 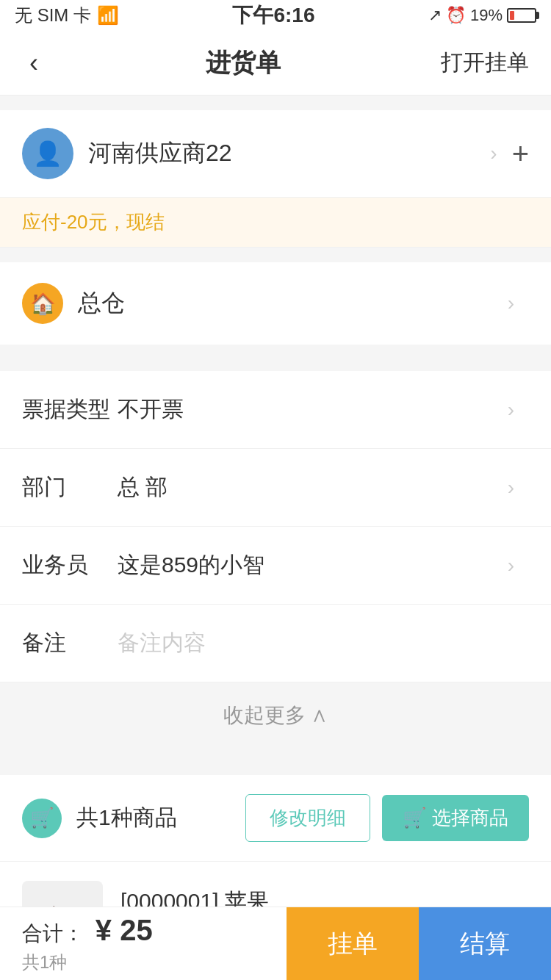 I want to click on form-row-invoice: 票据类型 不开票 ›, so click(x=276, y=410).